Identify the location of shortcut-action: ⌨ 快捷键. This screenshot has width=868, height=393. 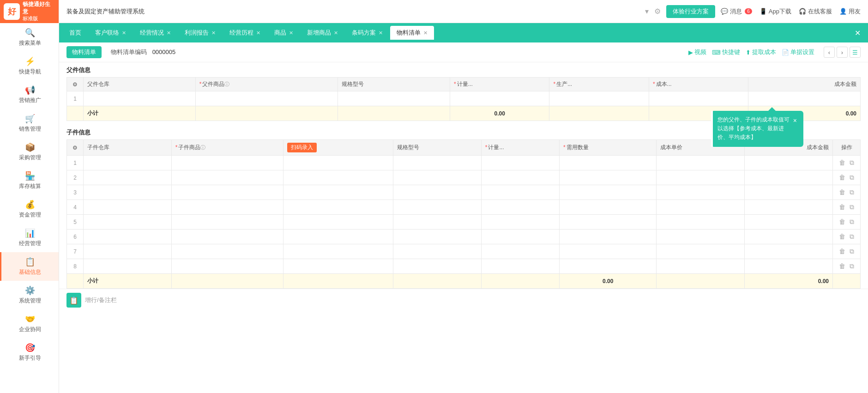
(726, 52).